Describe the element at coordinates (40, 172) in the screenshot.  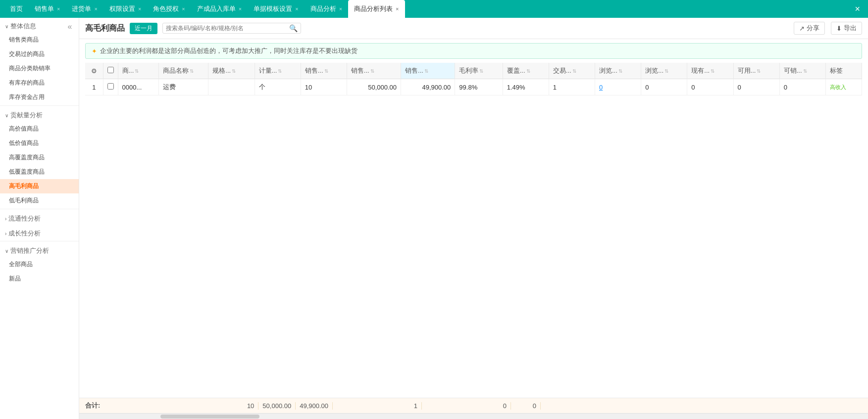
I see `sidebar-item-low-coverage: 低覆盖度商品` at that location.